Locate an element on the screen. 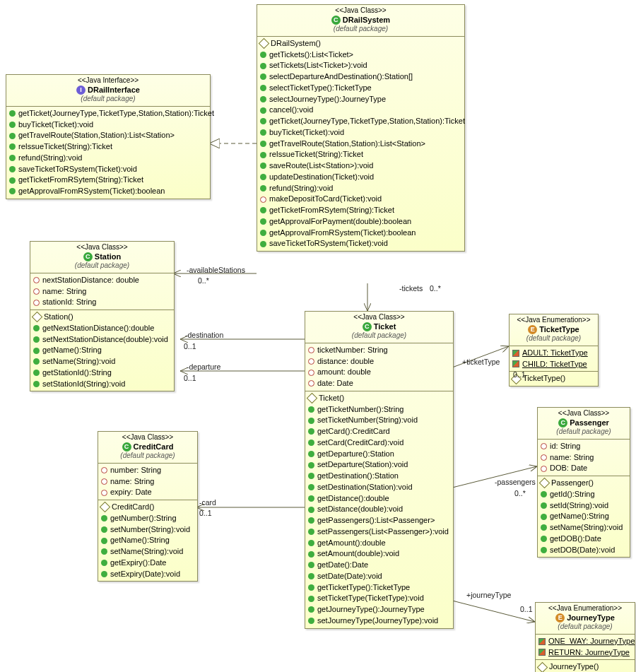 The image size is (636, 672). operation: getDistance():double is located at coordinates (379, 499).